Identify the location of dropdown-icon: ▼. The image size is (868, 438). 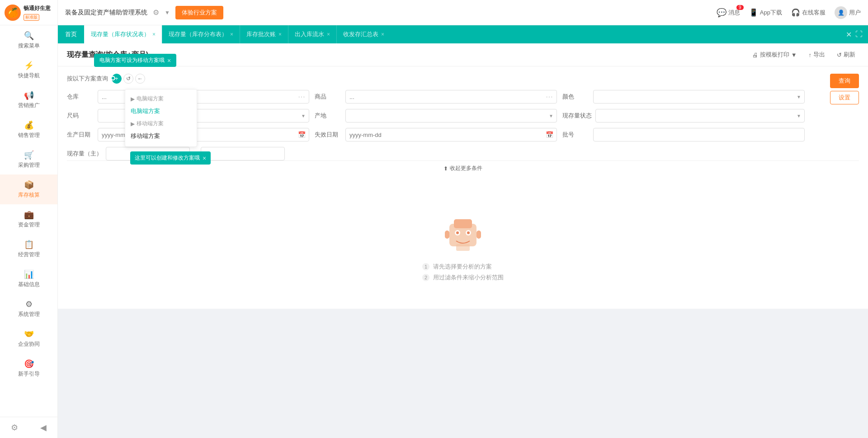
(167, 13).